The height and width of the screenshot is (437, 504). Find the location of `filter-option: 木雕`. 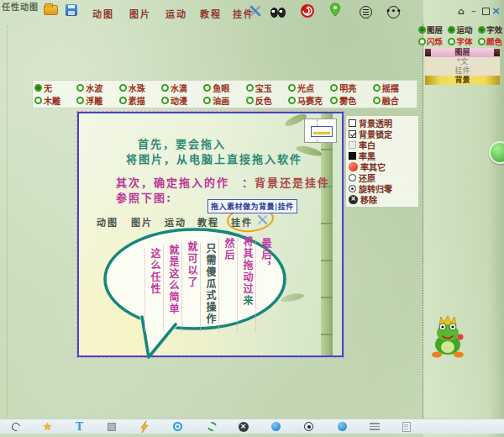

filter-option: 木雕 is located at coordinates (55, 101).